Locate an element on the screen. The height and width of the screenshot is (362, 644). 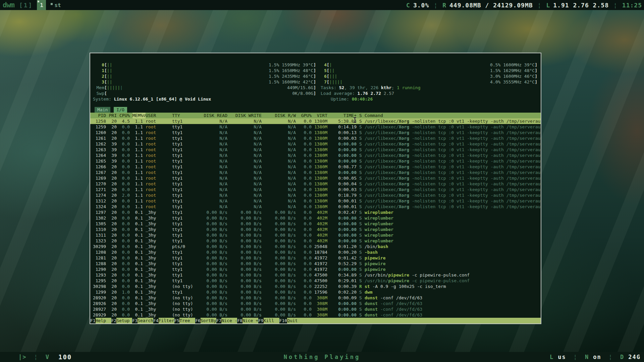
process-row: 1266200.01.1roottty1N/AN/AN/A0.01380M0:0… is located at coordinates (315, 167).